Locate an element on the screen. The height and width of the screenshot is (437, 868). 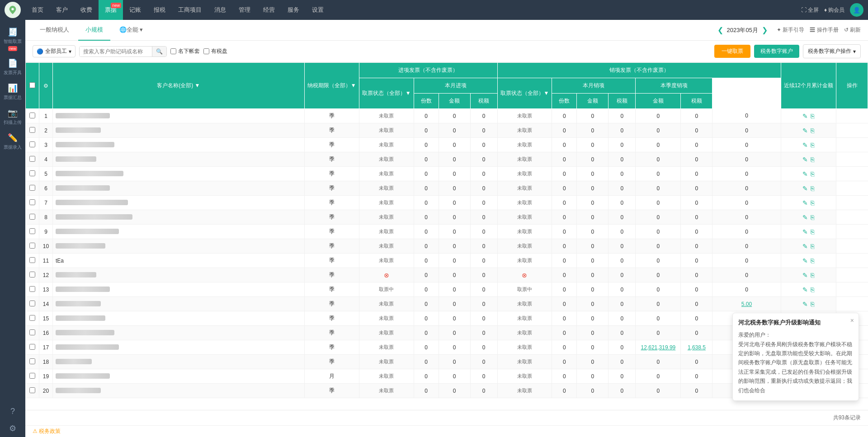
sidebar-item-invoice-entry: ✏️ 票据录入 is located at coordinates (13, 142).